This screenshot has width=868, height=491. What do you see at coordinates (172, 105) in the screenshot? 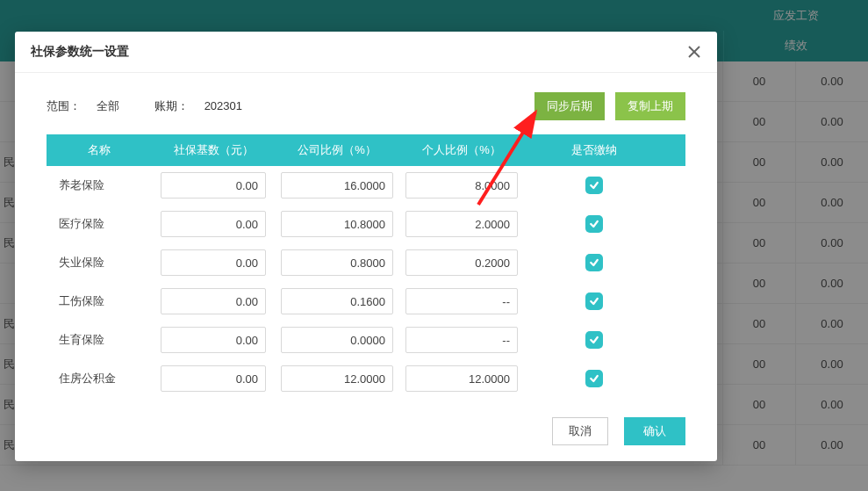
I see `period-label: 账期：` at bounding box center [172, 105].